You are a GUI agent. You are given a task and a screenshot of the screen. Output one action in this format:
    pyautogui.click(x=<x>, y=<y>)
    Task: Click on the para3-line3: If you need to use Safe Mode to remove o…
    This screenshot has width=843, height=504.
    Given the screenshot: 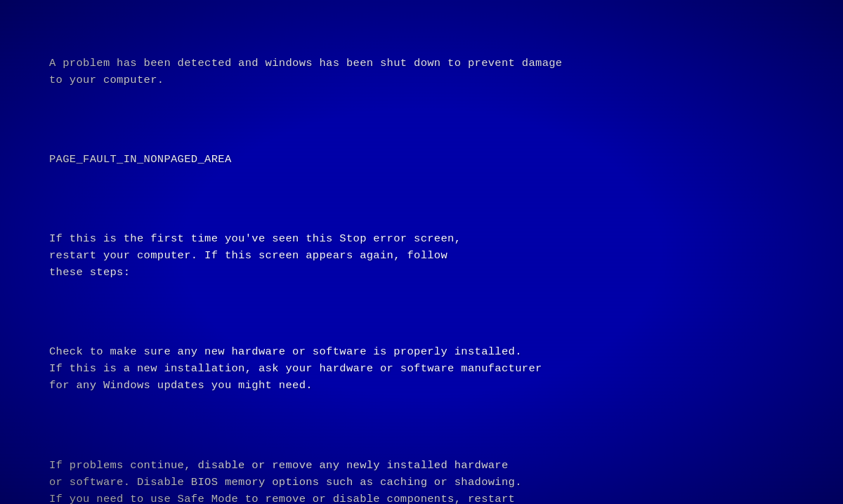 What is the action you would take?
    pyautogui.click(x=282, y=498)
    